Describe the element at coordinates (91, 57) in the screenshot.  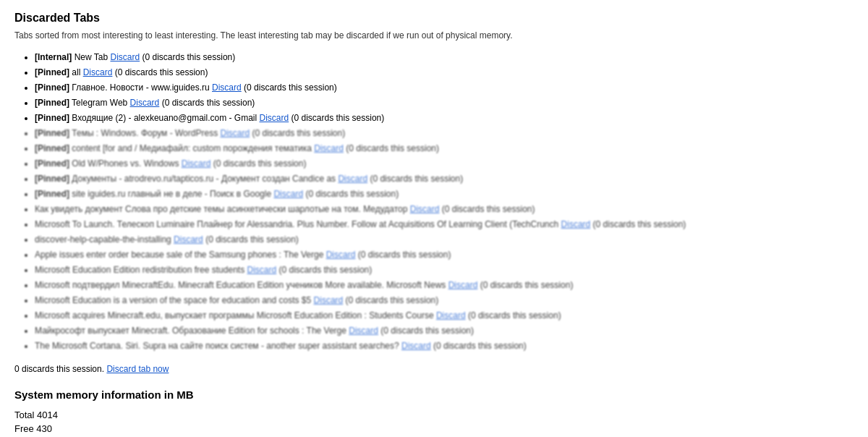
I see `tab-text: New Tab` at that location.